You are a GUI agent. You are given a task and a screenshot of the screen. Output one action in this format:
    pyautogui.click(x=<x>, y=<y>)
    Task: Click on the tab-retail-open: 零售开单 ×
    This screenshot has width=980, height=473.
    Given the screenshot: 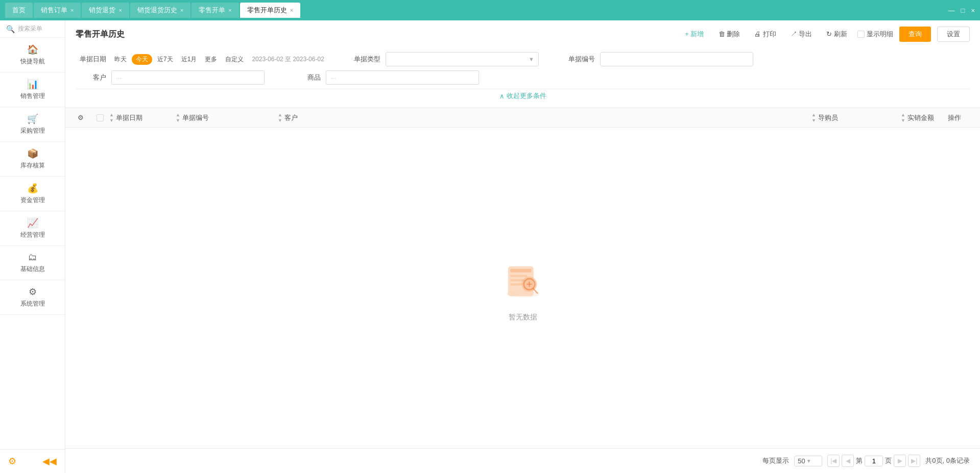 What is the action you would take?
    pyautogui.click(x=215, y=10)
    